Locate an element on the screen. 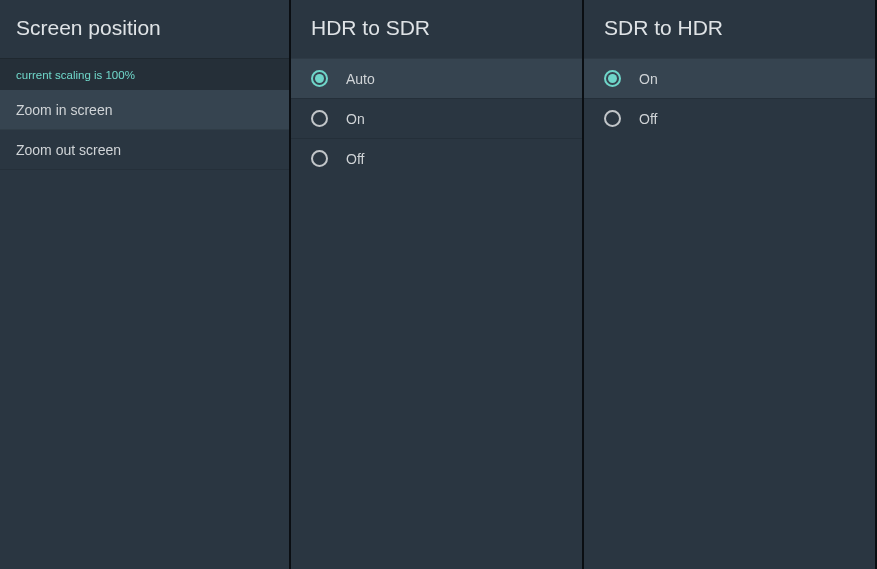  scaling-status-row: current scaling is 100% is located at coordinates (144, 74).